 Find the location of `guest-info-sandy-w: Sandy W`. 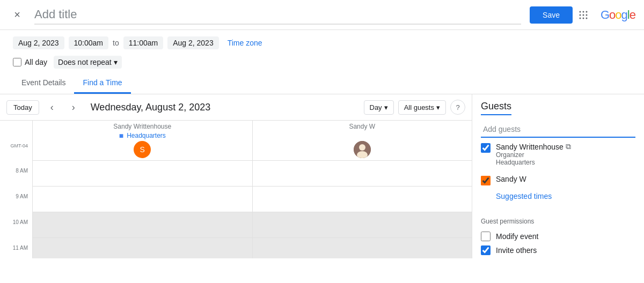

guest-info-sandy-w: Sandy W is located at coordinates (566, 179).